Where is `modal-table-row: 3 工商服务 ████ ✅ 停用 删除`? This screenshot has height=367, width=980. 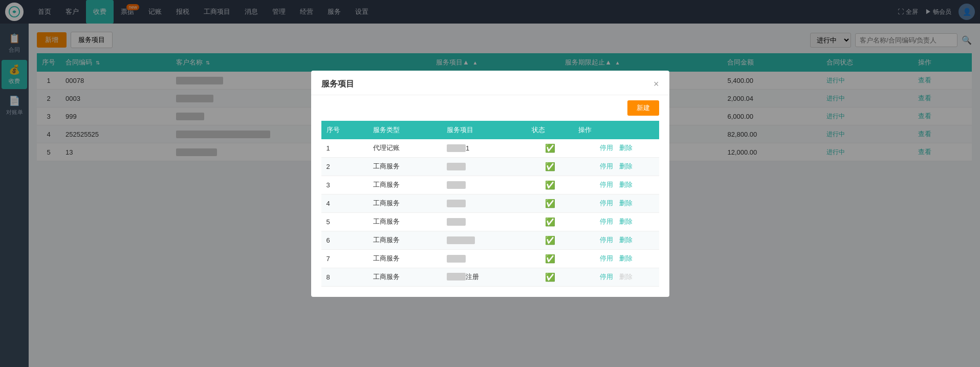
modal-table-row: 3 工商服务 ████ ✅ 停用 删除 is located at coordinates (490, 185).